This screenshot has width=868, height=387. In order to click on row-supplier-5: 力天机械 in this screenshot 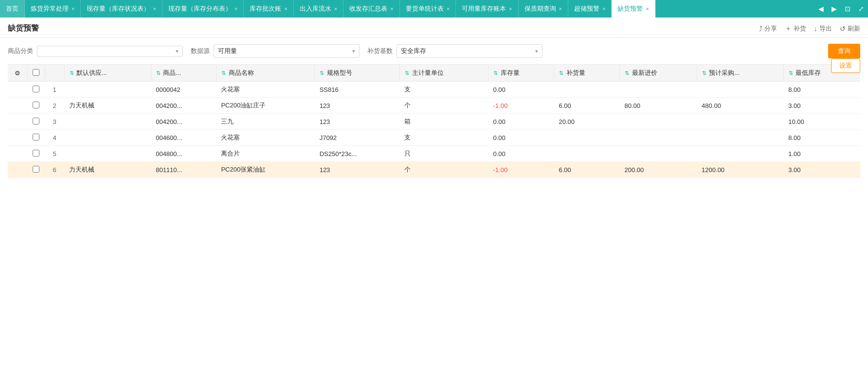, I will do `click(108, 170)`.